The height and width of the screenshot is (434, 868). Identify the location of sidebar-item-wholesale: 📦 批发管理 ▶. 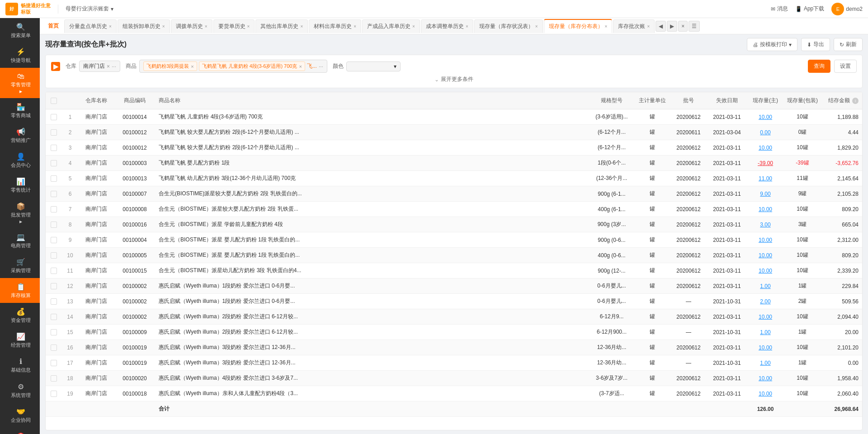
(20, 212).